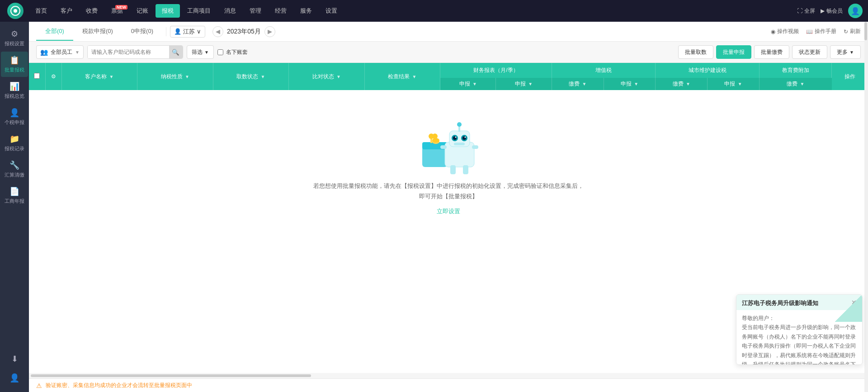  I want to click on app-logo, so click(15, 11).